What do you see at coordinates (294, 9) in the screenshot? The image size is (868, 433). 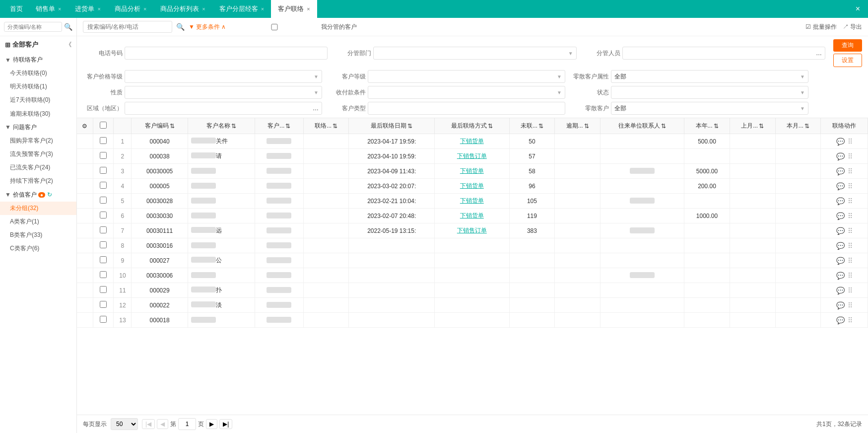 I see `tab-customer-contact: 客户联络 ×` at bounding box center [294, 9].